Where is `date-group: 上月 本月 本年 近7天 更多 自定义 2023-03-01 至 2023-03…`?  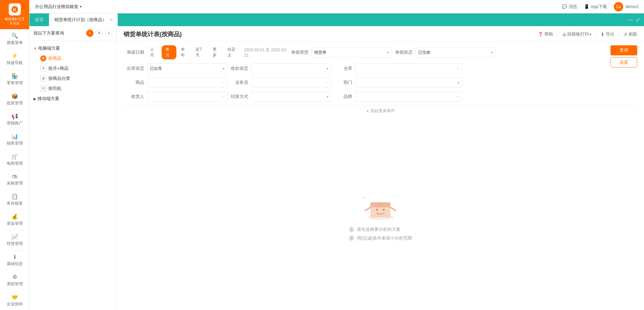 date-group: 上月 本月 本年 近7天 更多 自定义 2023-03-01 至 2023-03… is located at coordinates (217, 52).